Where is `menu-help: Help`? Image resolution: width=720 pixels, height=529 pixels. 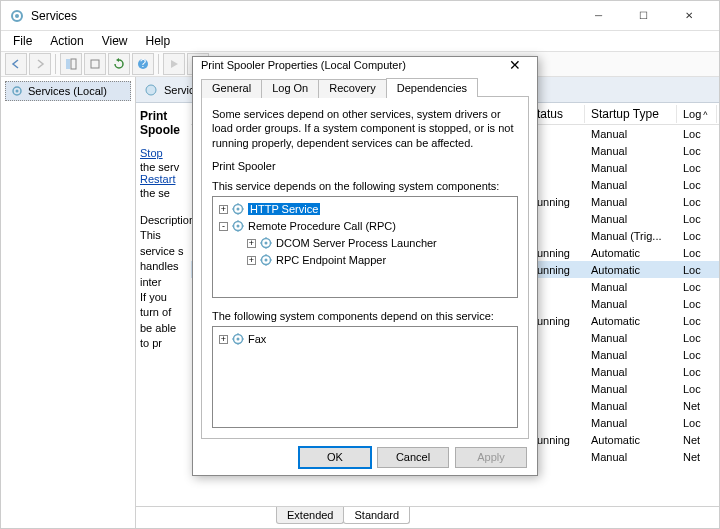 menu-help: Help is located at coordinates (158, 41).